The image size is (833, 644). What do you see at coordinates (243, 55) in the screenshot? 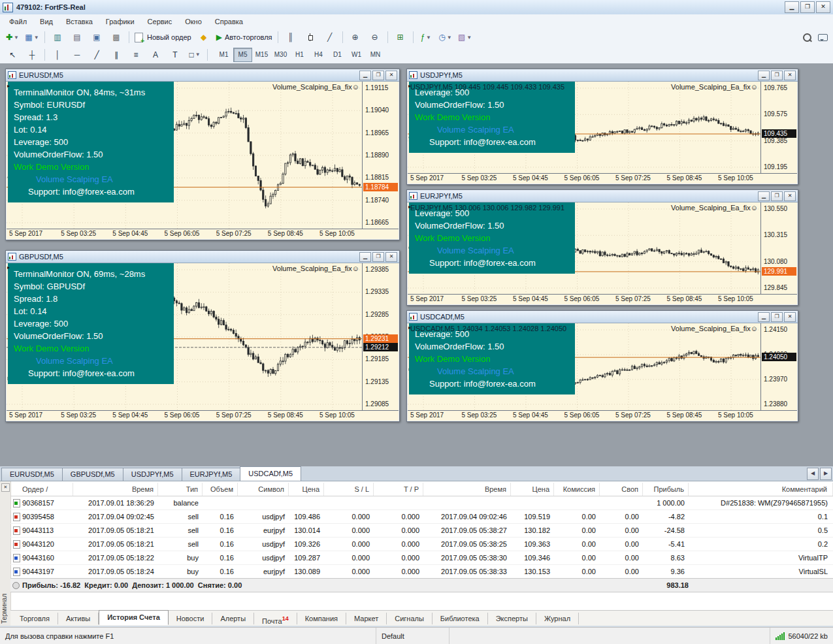
I see `timeframe-M5: M5` at bounding box center [243, 55].